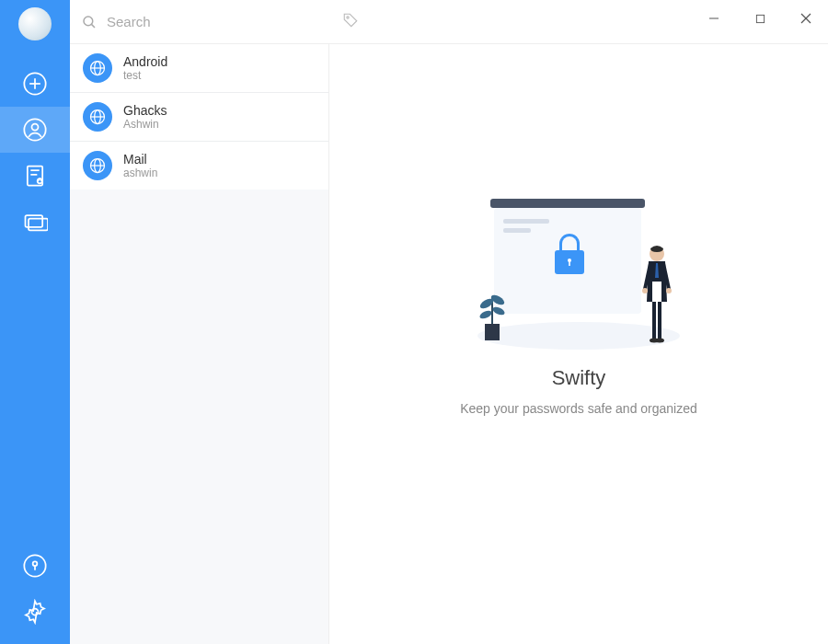 This screenshot has height=644, width=828. What do you see at coordinates (145, 62) in the screenshot?
I see `item-title: Android` at bounding box center [145, 62].